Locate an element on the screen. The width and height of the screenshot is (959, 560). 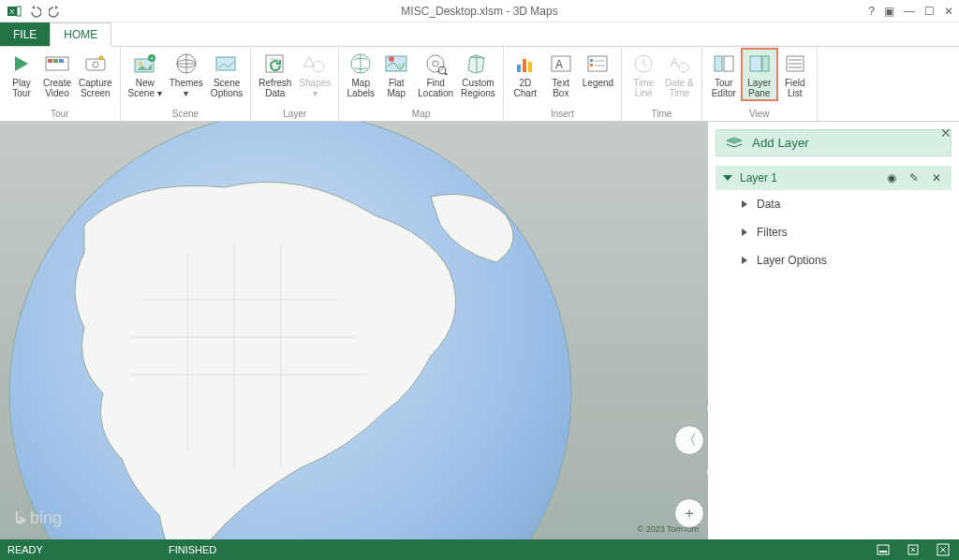
delete-layer-icon: ✕ is located at coordinates (937, 178).